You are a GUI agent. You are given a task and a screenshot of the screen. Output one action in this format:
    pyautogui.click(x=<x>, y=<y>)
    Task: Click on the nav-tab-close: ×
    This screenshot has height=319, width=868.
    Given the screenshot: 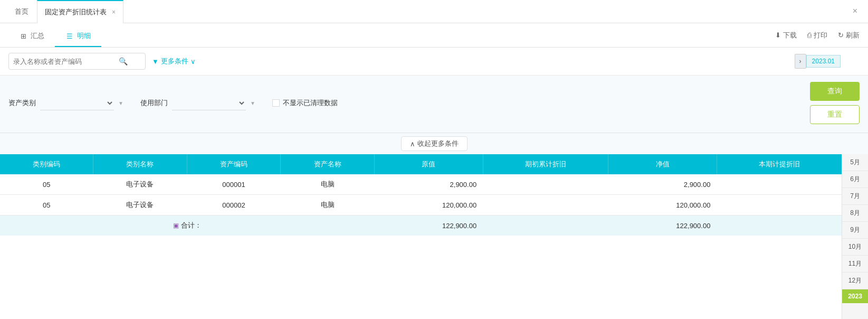 What is the action you would take?
    pyautogui.click(x=114, y=12)
    